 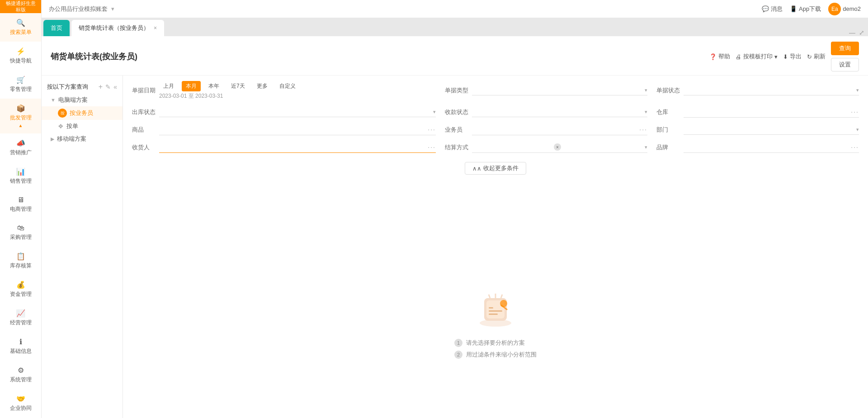 I want to click on sales-icon: 📊, so click(x=21, y=172).